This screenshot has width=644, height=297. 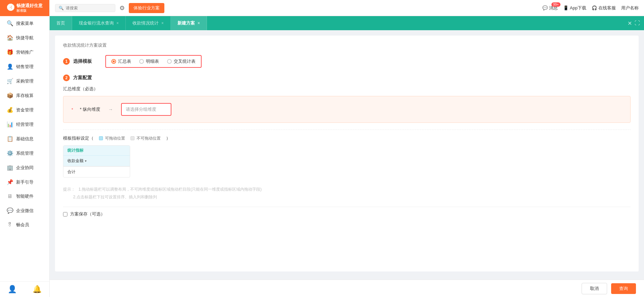 What do you see at coordinates (566, 8) in the screenshot?
I see `mobile-icon: 📱` at bounding box center [566, 8].